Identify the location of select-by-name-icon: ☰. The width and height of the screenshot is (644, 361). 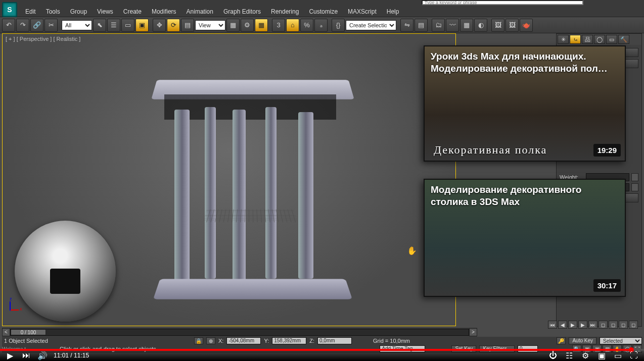
(114, 25).